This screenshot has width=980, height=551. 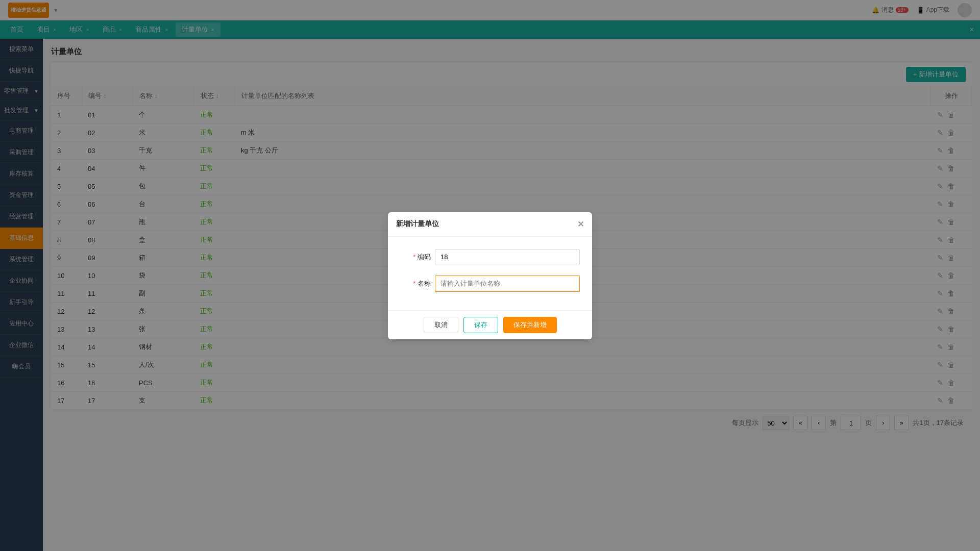 What do you see at coordinates (490, 276) in the screenshot?
I see `modal-add-unit: 新增计量单位 ✕ 编码 名称 取消 保存 保存并新增` at bounding box center [490, 276].